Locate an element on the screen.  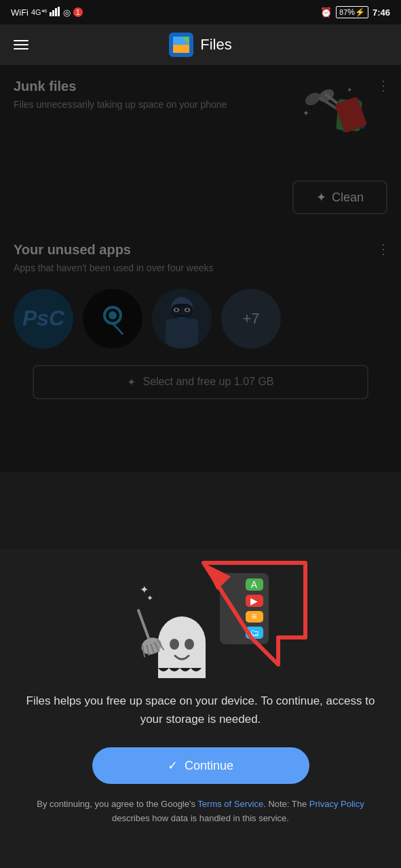
q-logo-icon is located at coordinates (113, 319).